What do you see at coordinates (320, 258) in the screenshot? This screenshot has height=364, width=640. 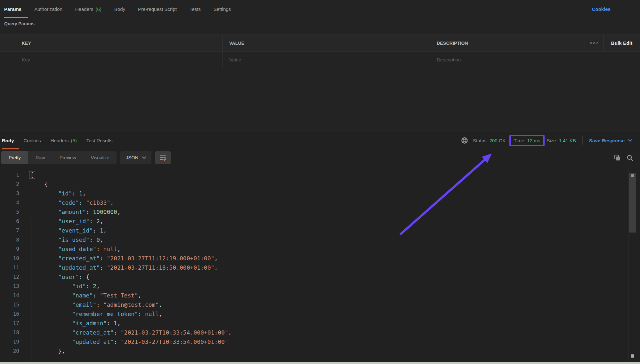 I see `code-line: 10 "created_at": "2021-03-27T11:12:19.00…` at bounding box center [320, 258].